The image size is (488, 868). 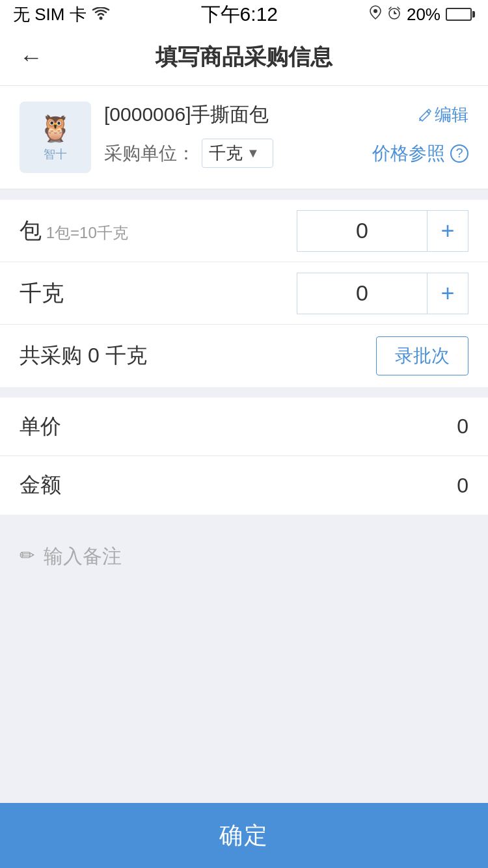 What do you see at coordinates (461, 14) in the screenshot?
I see `battery-icon` at bounding box center [461, 14].